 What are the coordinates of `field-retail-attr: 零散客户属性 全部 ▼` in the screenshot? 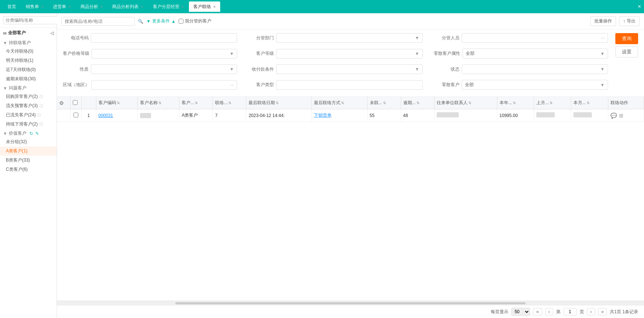 It's located at (521, 54).